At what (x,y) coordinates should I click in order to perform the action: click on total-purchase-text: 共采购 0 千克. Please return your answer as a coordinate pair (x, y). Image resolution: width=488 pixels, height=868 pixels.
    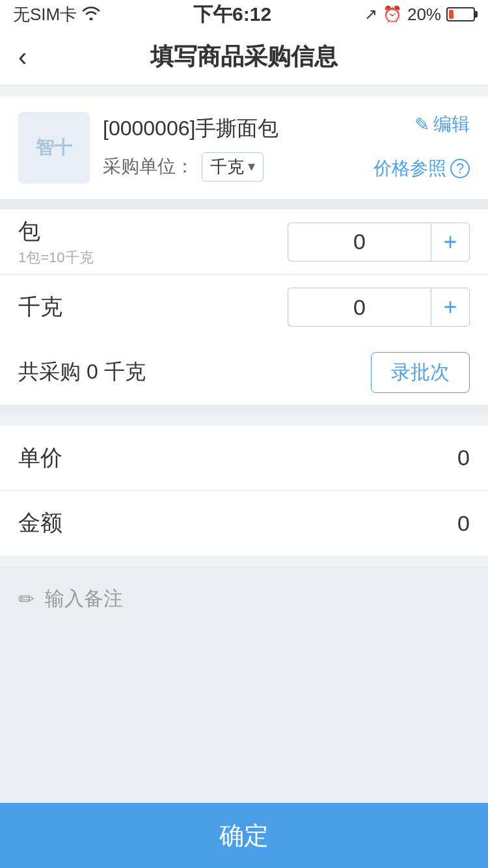
    Looking at the image, I should click on (82, 372).